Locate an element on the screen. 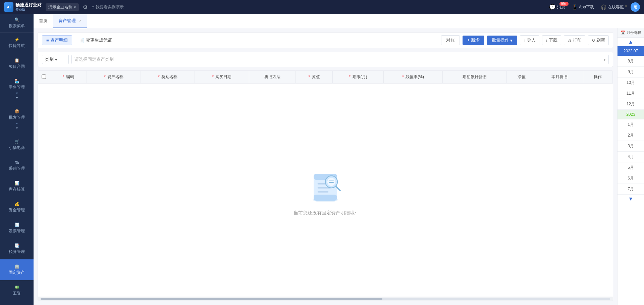 The height and width of the screenshot is (305, 644). sidebar-item-label: 工资 is located at coordinates (17, 293).